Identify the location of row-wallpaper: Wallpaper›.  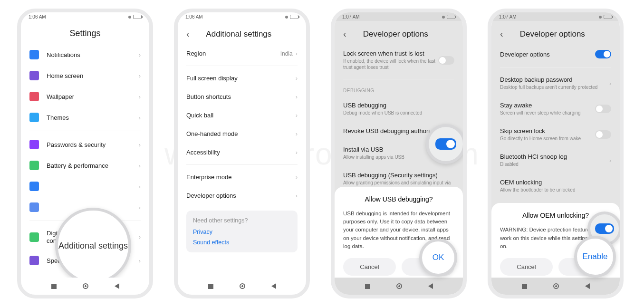
(85, 96).